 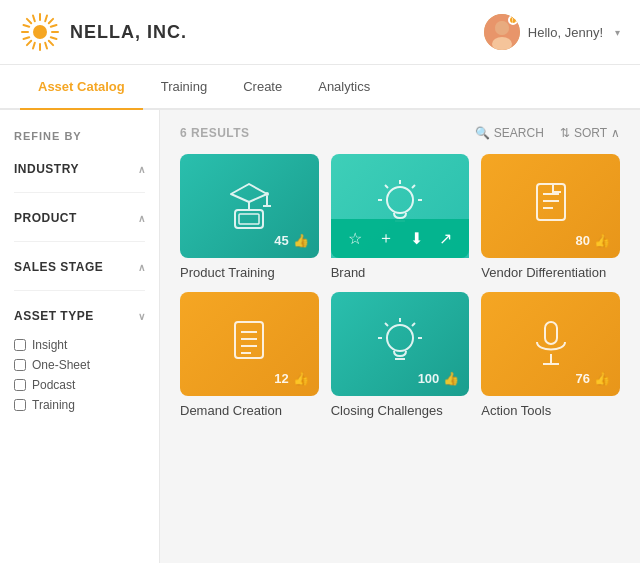 I want to click on filter-option-podcast: Podcast, so click(x=80, y=385).